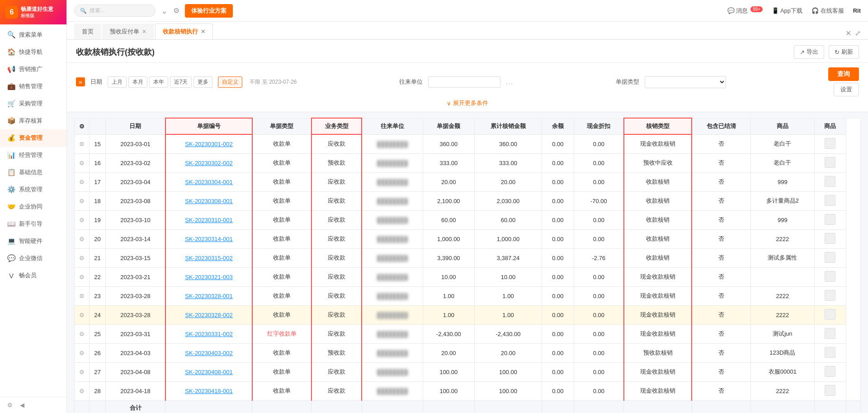 This screenshot has width=868, height=413. Describe the element at coordinates (33, 121) in the screenshot. I see `sidebar-item-inventory: 📦库存核算` at that location.